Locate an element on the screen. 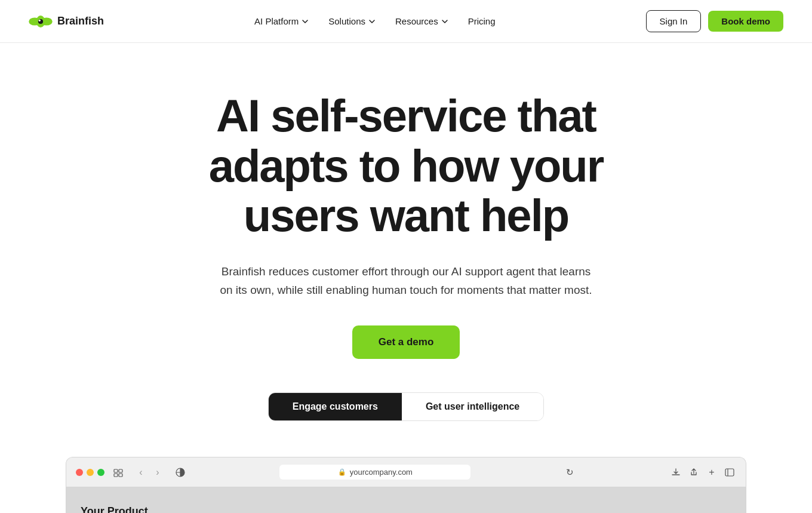  browser-section: ‹ › 🔒 yourcompany.com ↻ is located at coordinates (406, 485).